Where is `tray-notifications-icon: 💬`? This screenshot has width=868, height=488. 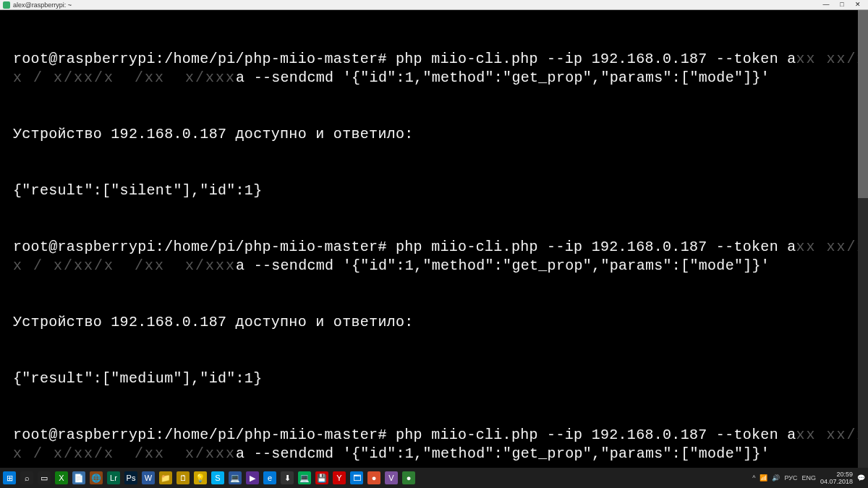
tray-notifications-icon: 💬 is located at coordinates (861, 478).